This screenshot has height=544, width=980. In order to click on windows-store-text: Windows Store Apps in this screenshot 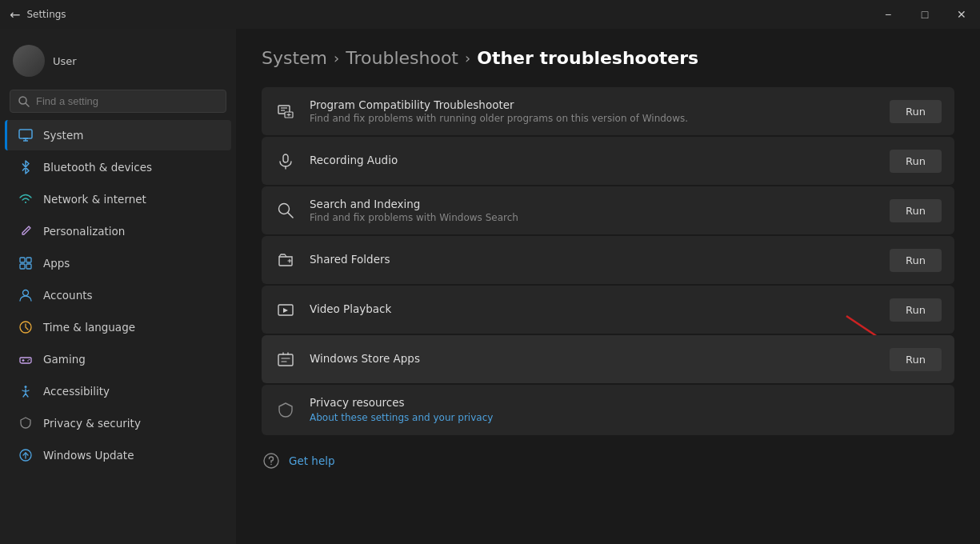, I will do `click(594, 359)`.